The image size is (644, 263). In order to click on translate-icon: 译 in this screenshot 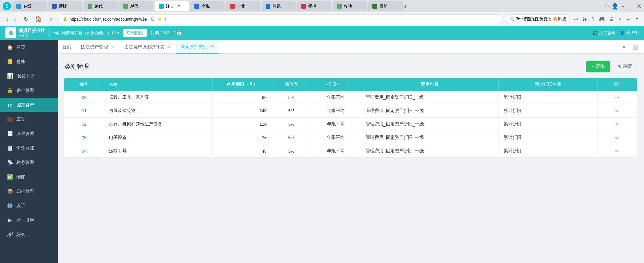, I will do `click(585, 19)`.